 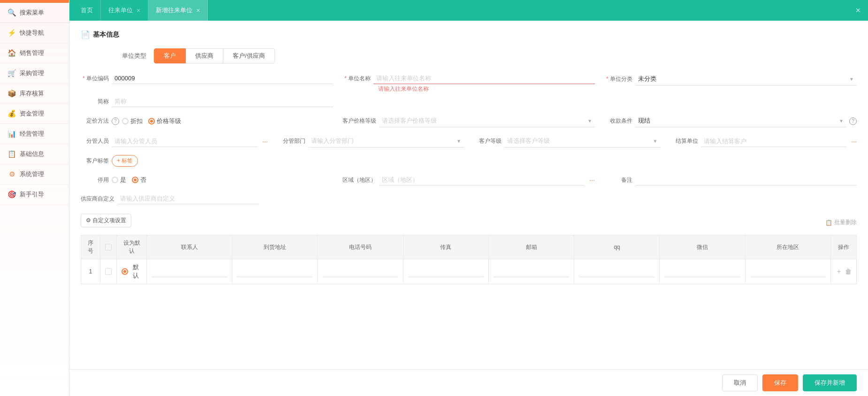 I want to click on settlement-input, so click(x=774, y=141).